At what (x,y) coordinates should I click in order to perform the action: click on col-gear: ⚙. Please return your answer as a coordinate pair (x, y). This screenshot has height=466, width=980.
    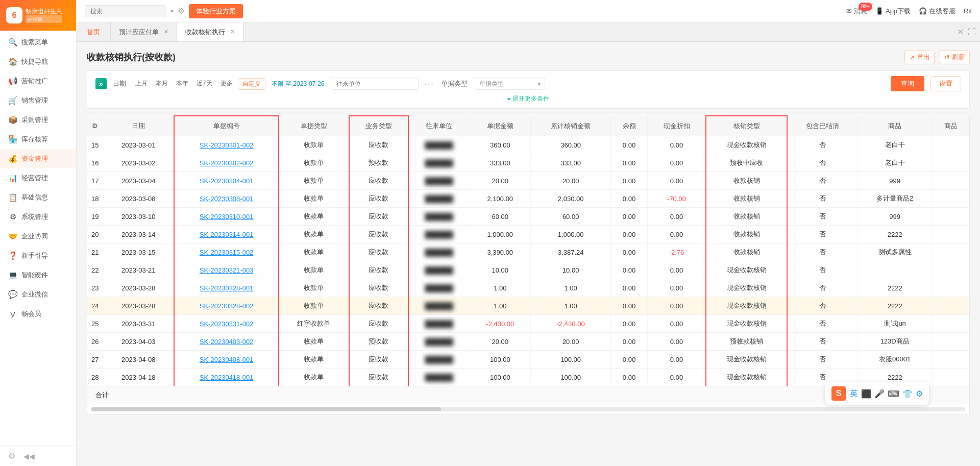
    Looking at the image, I should click on (95, 126).